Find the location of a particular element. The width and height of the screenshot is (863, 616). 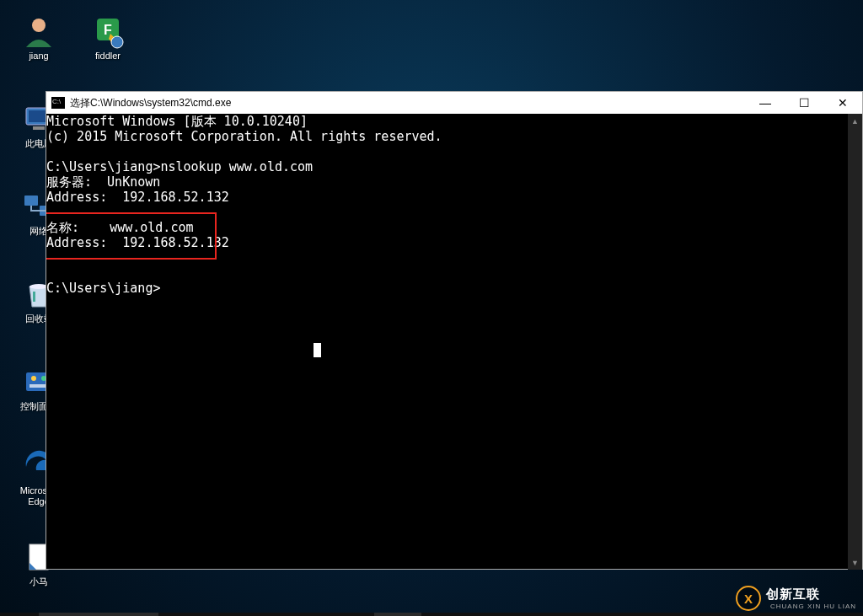

desktop-icon-fiddler: Ffiddler is located at coordinates (108, 37).